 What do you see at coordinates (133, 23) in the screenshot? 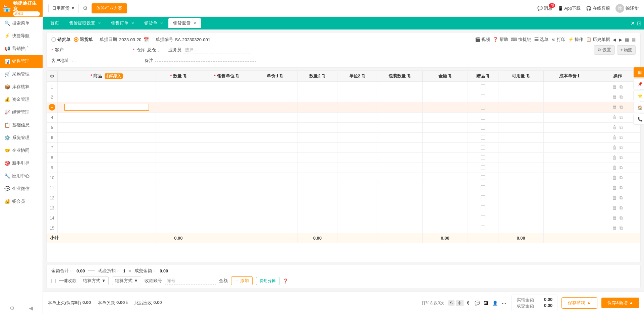
I see `tab-sales-order-close: ✕` at bounding box center [133, 23].